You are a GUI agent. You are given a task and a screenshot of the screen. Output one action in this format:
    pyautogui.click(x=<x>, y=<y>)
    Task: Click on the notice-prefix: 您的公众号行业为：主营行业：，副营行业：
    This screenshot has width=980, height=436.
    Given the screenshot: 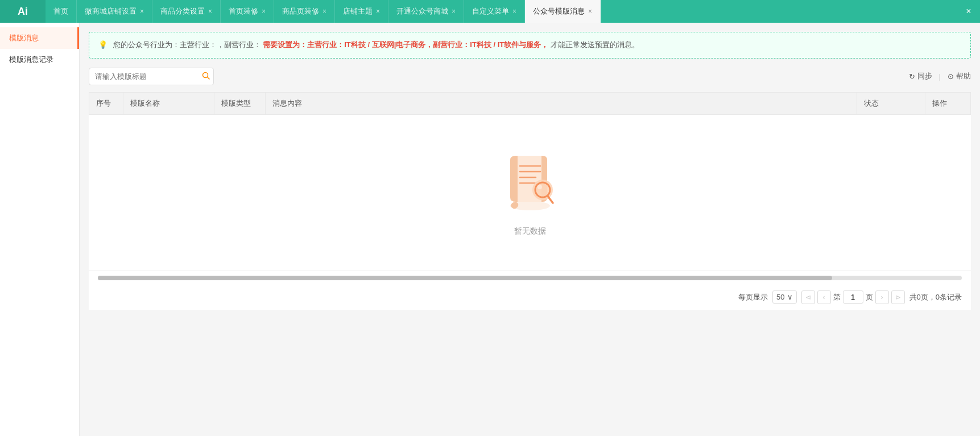 What is the action you would take?
    pyautogui.click(x=187, y=44)
    